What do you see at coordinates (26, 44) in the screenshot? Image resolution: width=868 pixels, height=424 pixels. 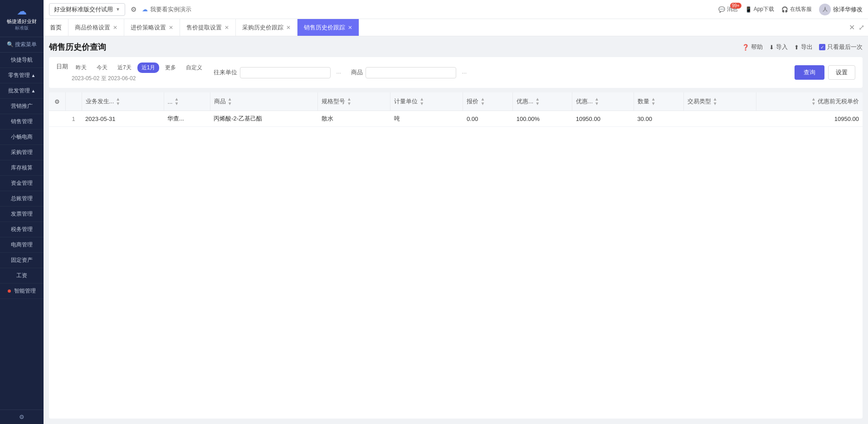 I see `search-menu-label: 搜索菜单` at bounding box center [26, 44].